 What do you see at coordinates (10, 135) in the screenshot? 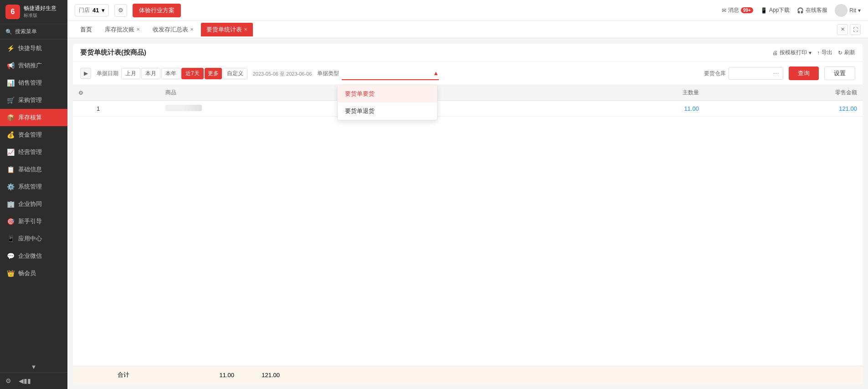
I see `finance-icon: 💰` at bounding box center [10, 135].